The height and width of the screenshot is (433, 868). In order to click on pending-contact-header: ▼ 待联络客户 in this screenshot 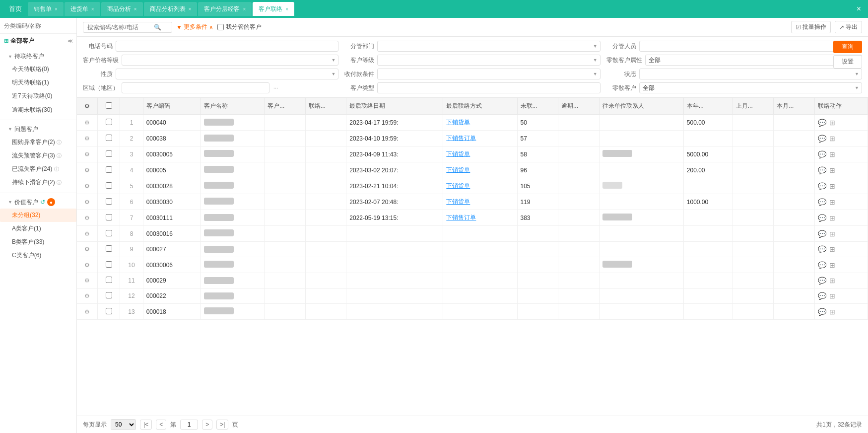, I will do `click(38, 57)`.